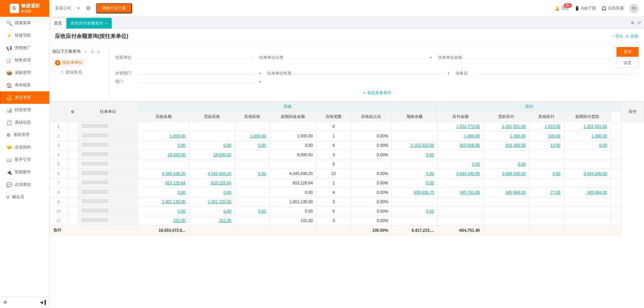 This screenshot has width=644, height=308. I want to click on partner-nature-arrow: ▼, so click(448, 73).